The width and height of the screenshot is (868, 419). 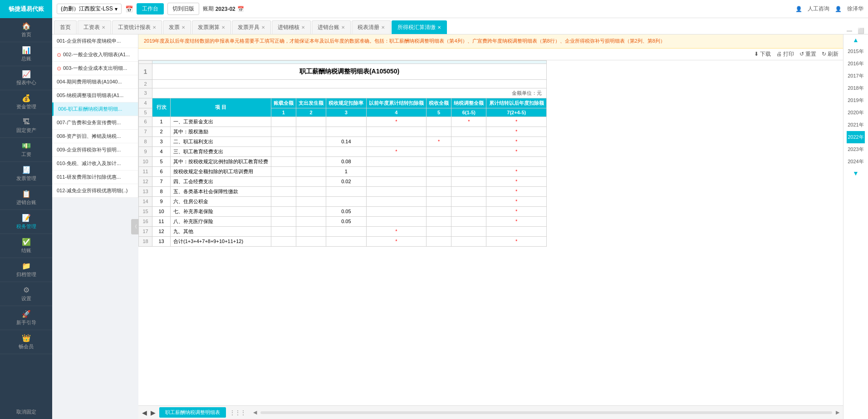 What do you see at coordinates (95, 41) in the screenshot?
I see `form-list-item-001: 001-企业所得税年度纳税申...` at bounding box center [95, 41].